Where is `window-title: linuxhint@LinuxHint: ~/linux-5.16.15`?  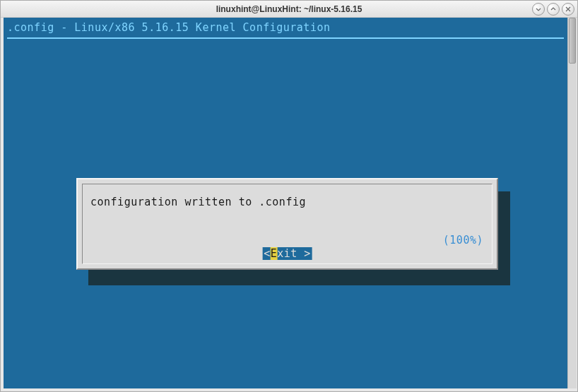 window-title: linuxhint@LinuxHint: ~/linux-5.16.15 is located at coordinates (290, 9).